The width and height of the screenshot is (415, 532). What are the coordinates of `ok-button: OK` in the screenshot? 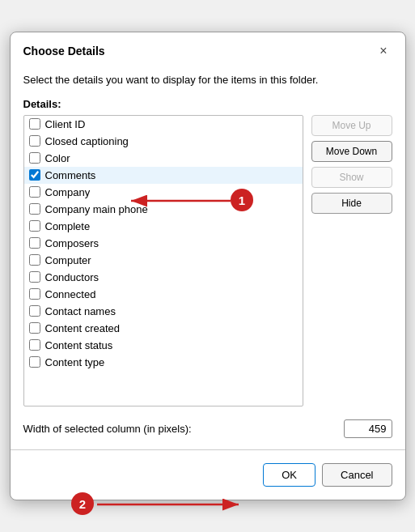 It's located at (290, 475).